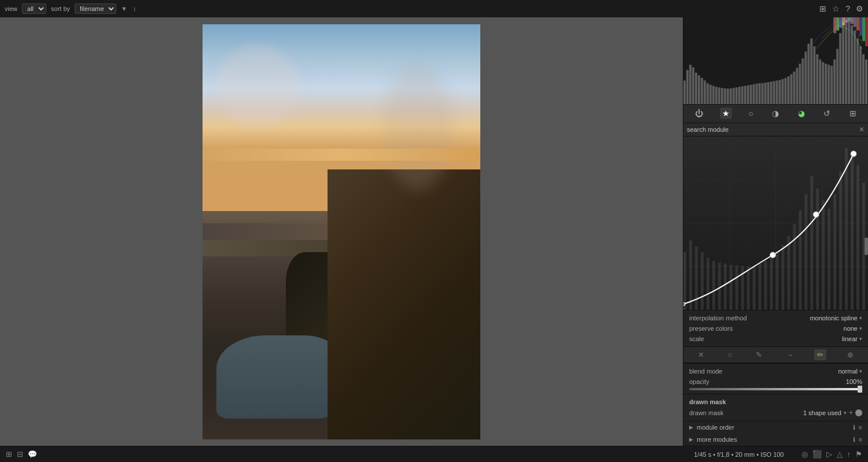 This screenshot has width=868, height=462. What do you see at coordinates (851, 355) in the screenshot?
I see `blend-extra-btn: ⊕` at bounding box center [851, 355].